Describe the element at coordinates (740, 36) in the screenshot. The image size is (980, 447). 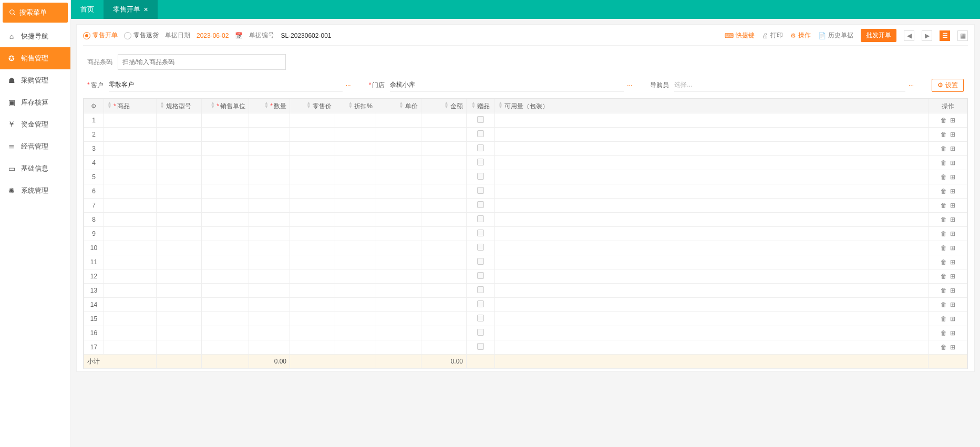
I see `shortcut-button: ⌨快捷键` at that location.